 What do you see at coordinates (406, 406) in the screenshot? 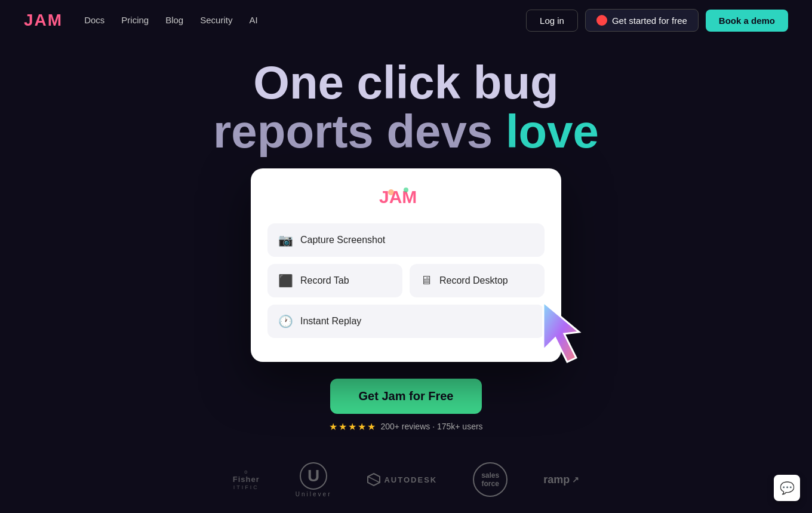
I see `cta-section: Get Jam for Free ★★★★★ 200+ reviews · 17…` at bounding box center [406, 406].